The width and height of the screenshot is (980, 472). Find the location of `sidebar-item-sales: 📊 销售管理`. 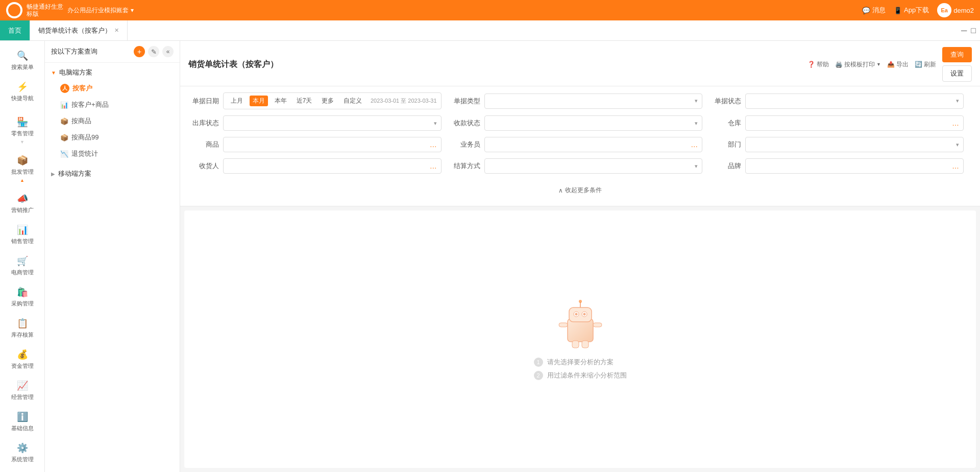

sidebar-item-sales: 📊 销售管理 is located at coordinates (22, 235).